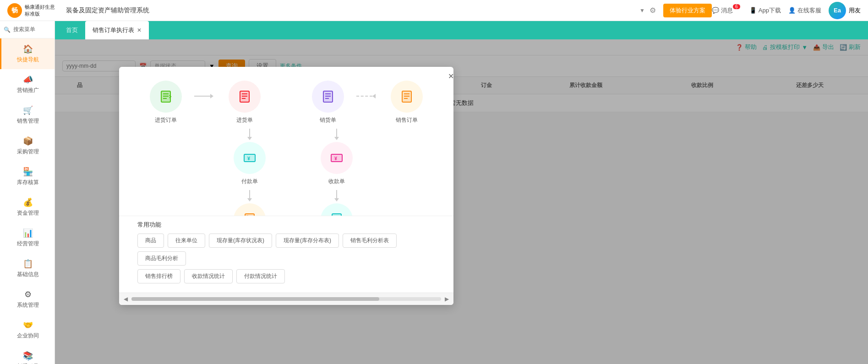 The width and height of the screenshot is (868, 364). What do you see at coordinates (727, 11) in the screenshot?
I see `message-button: 💬 消息 6` at bounding box center [727, 11].